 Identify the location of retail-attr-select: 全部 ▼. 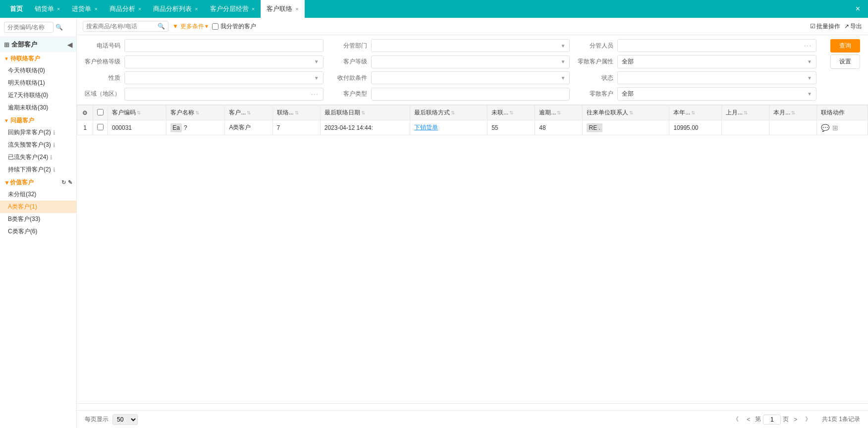
(717, 61).